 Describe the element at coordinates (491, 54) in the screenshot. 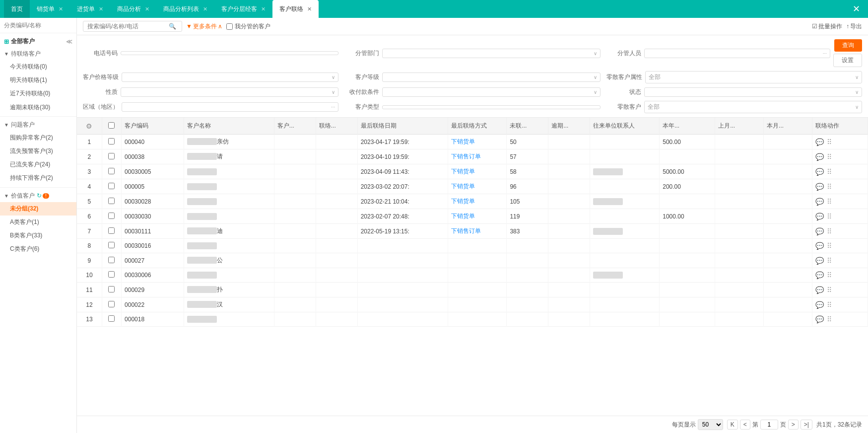

I see `filter-dept-select: ∨` at that location.